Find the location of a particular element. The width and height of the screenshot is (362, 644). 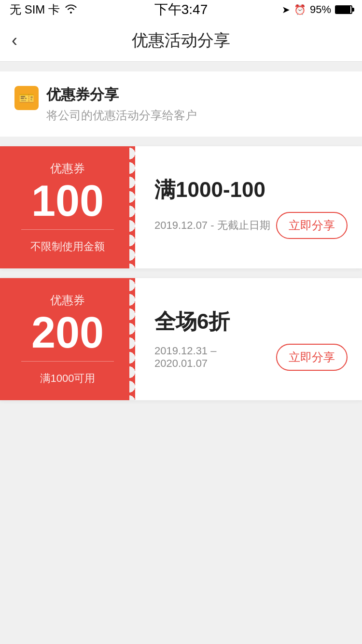

coupon-date-1: 2019.12.07 - 无截止日期 is located at coordinates (212, 225).